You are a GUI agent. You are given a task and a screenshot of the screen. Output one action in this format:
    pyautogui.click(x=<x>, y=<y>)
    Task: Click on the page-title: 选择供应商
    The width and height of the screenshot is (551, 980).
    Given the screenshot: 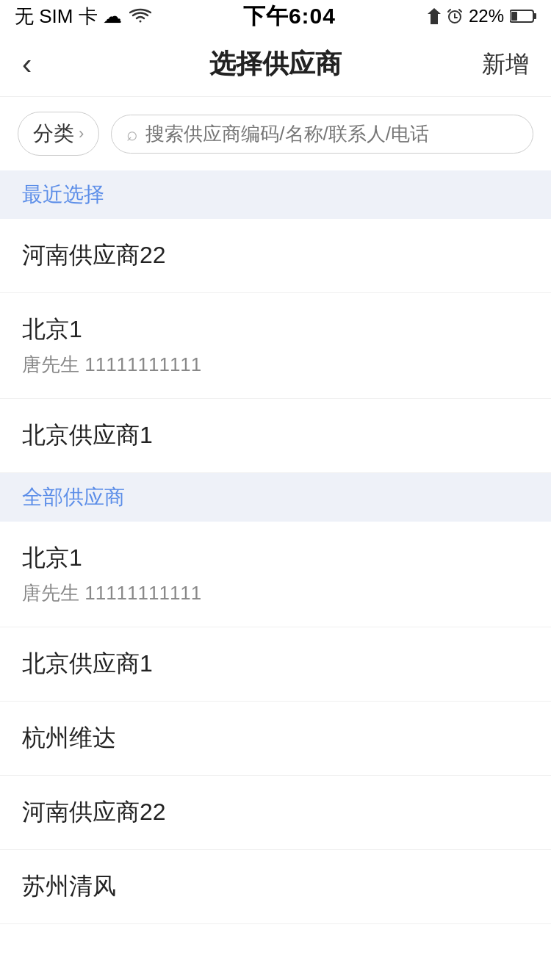 What is the action you would take?
    pyautogui.click(x=276, y=65)
    